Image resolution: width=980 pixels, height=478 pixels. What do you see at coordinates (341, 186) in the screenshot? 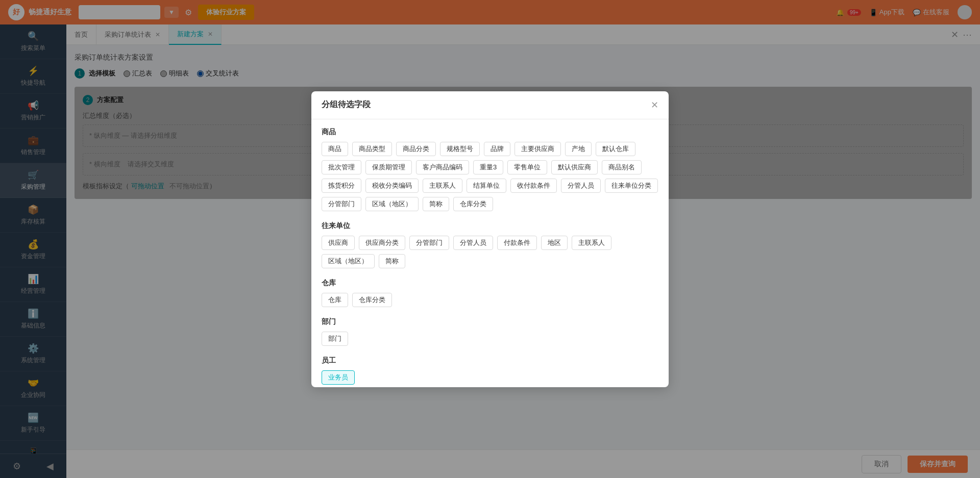
I see `field-tag-0-15: 拣货积分` at bounding box center [341, 186].